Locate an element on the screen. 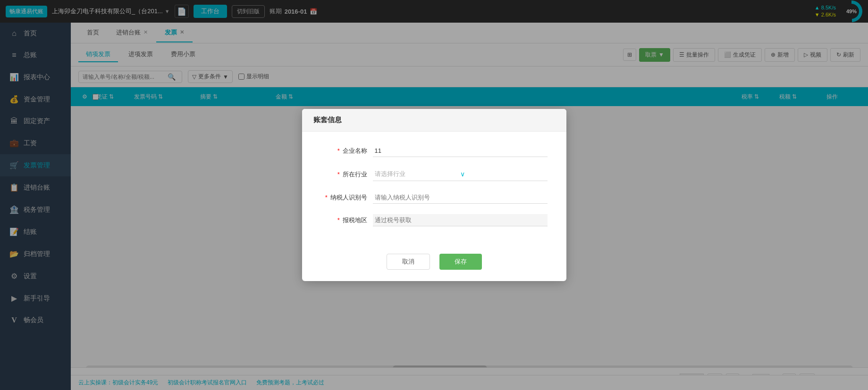 The image size is (868, 390). tax-id-input is located at coordinates (460, 198).